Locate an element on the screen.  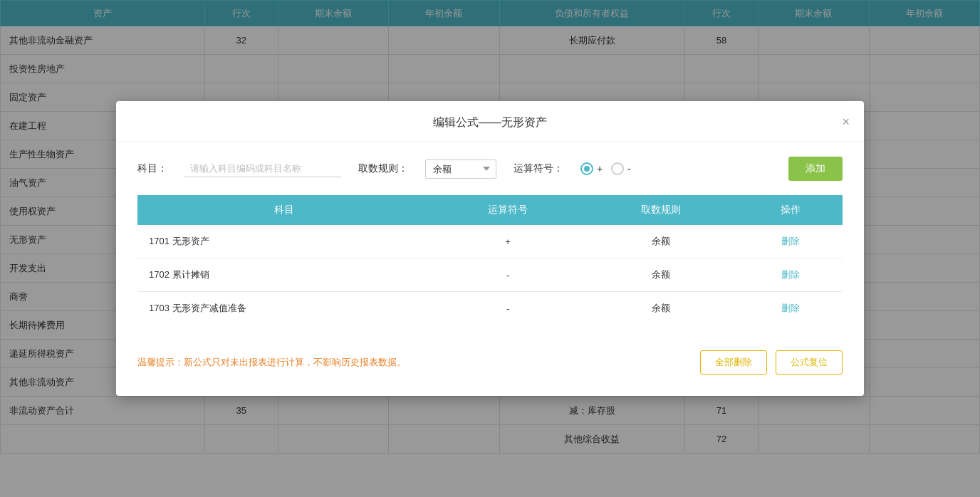
rule-label: 取数规则： is located at coordinates (383, 169).